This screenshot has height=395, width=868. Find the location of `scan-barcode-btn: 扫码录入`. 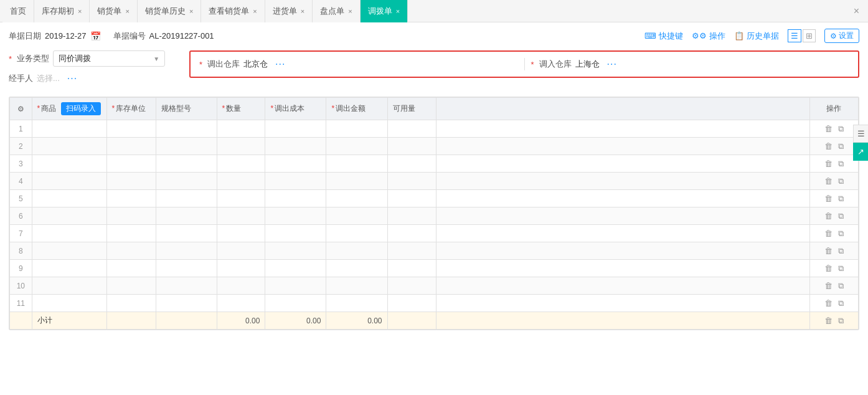

scan-barcode-btn: 扫码录入 is located at coordinates (81, 108).